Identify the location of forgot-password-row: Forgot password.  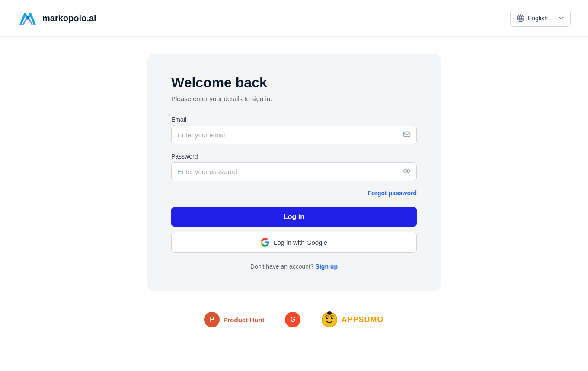
(294, 193).